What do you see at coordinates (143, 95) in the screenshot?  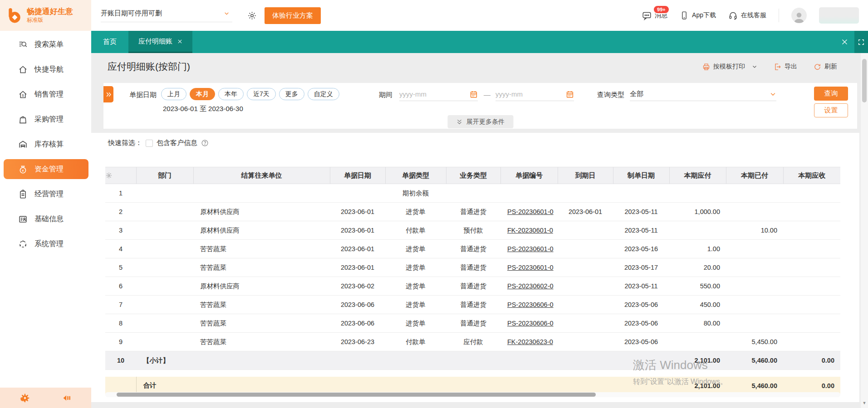 I see `doc-date-label: 单据日期` at bounding box center [143, 95].